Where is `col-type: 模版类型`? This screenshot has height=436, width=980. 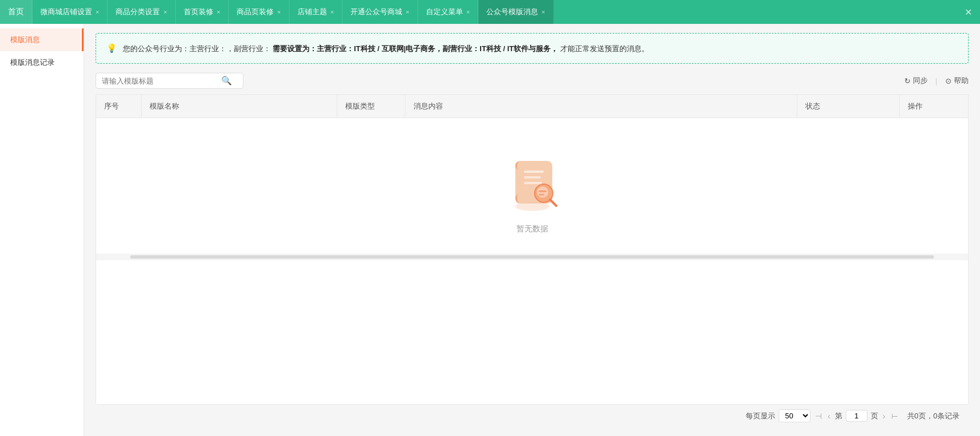
col-type: 模版类型 is located at coordinates (371, 106).